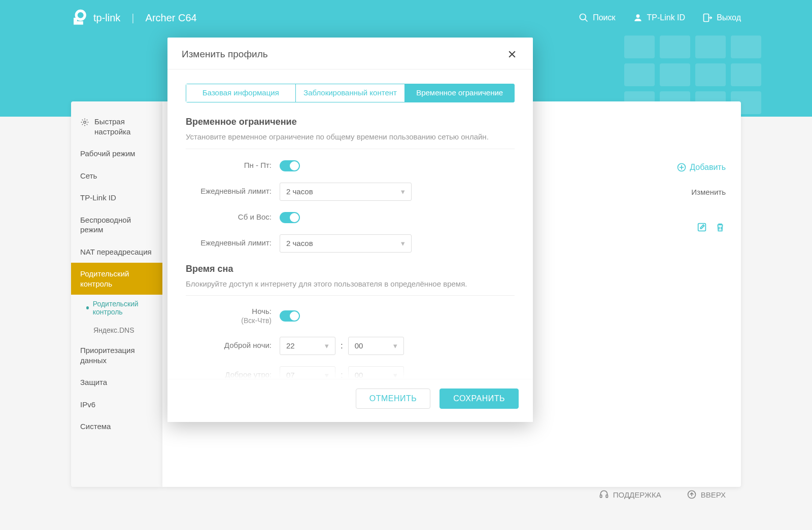  Describe the element at coordinates (108, 153) in the screenshot. I see `sidebar-item-label: Рабочий режим` at that location.